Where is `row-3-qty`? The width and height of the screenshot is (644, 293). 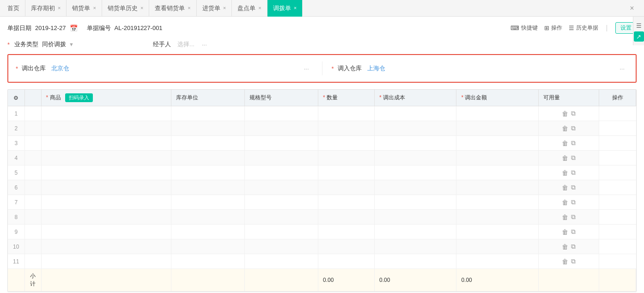 row-3-qty is located at coordinates (282, 143).